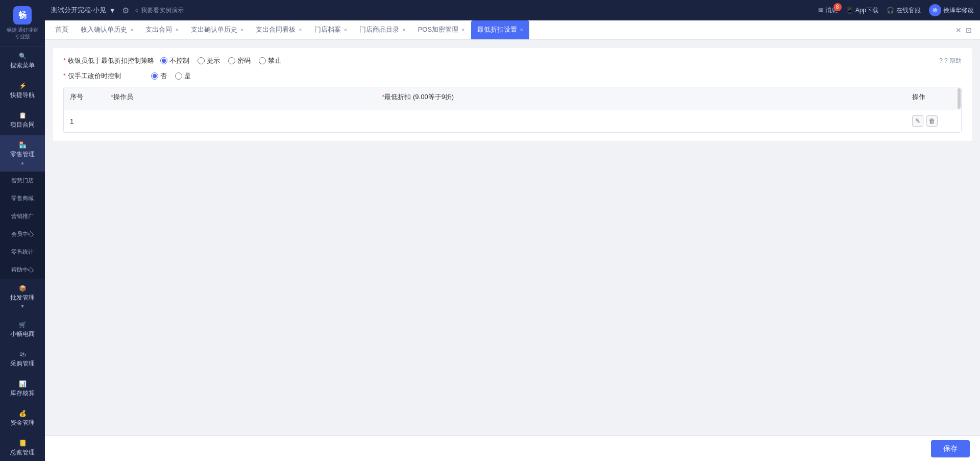  I want to click on tab-contract-close: ×, so click(177, 30).